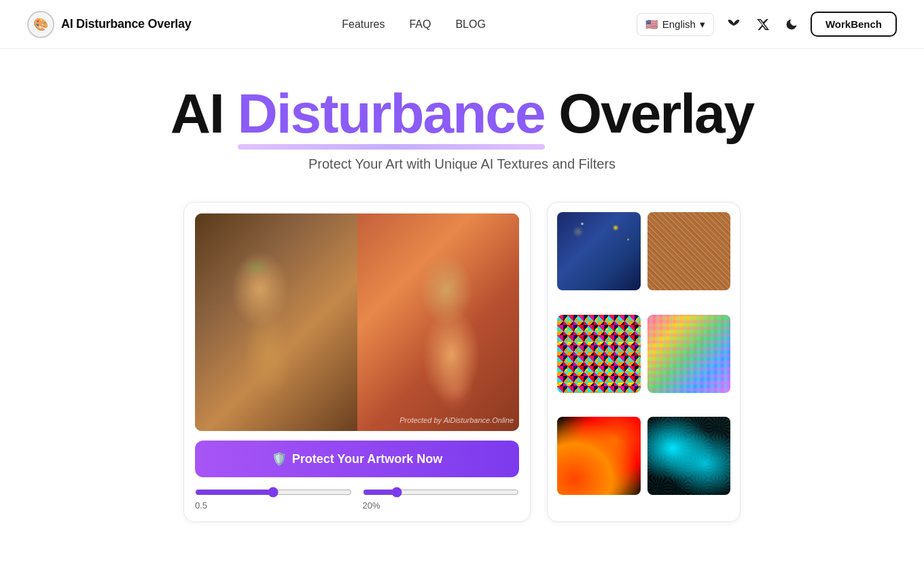 Image resolution: width=924 pixels, height=584 pixels. What do you see at coordinates (689, 252) in the screenshot?
I see `texture-pointillism` at bounding box center [689, 252].